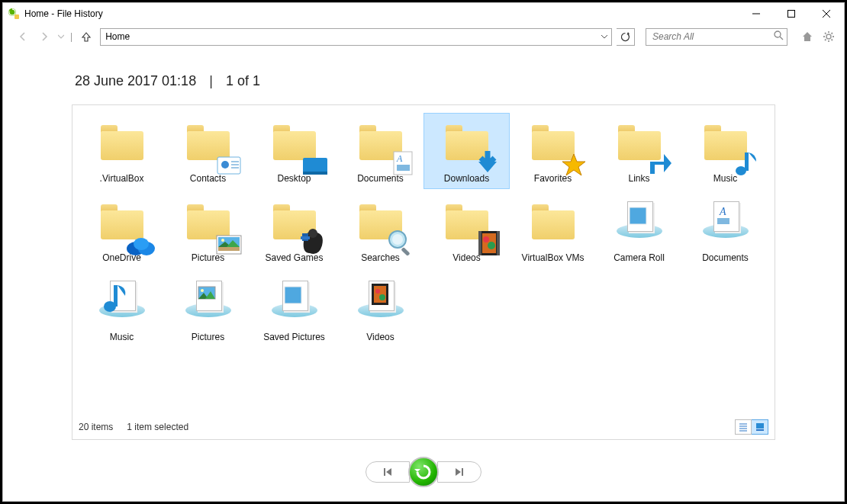 The image size is (847, 504). I want to click on previous-version-button, so click(388, 472).